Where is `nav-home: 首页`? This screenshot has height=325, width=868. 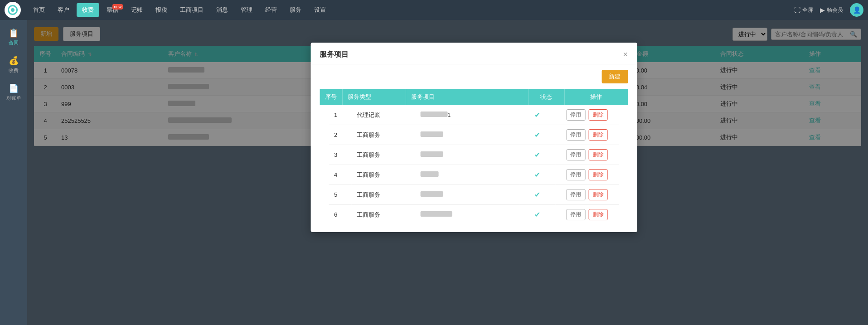 nav-home: 首页 is located at coordinates (39, 10).